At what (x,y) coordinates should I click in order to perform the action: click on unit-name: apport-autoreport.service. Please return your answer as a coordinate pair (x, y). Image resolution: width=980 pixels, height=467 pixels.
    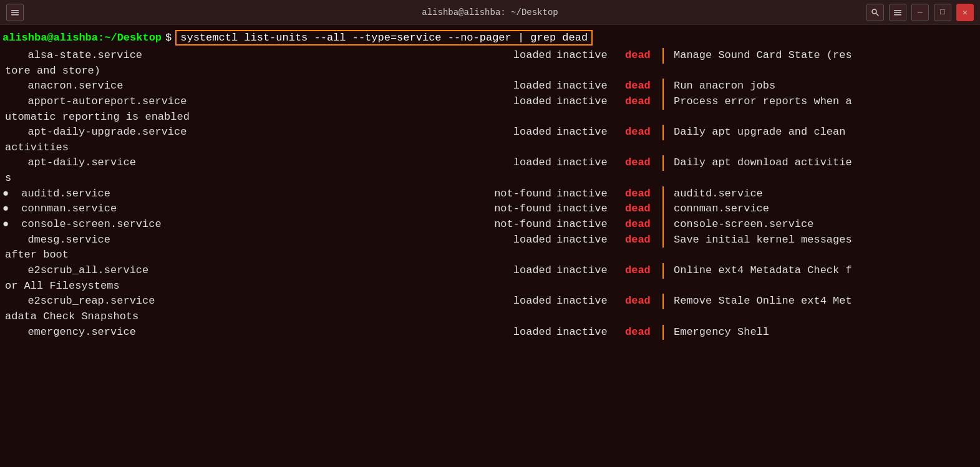
    Looking at the image, I should click on (246, 102).